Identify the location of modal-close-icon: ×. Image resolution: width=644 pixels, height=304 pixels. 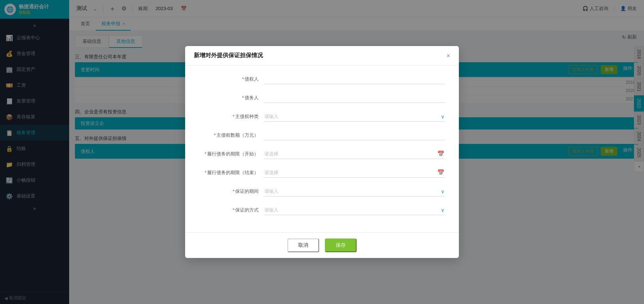
(448, 56).